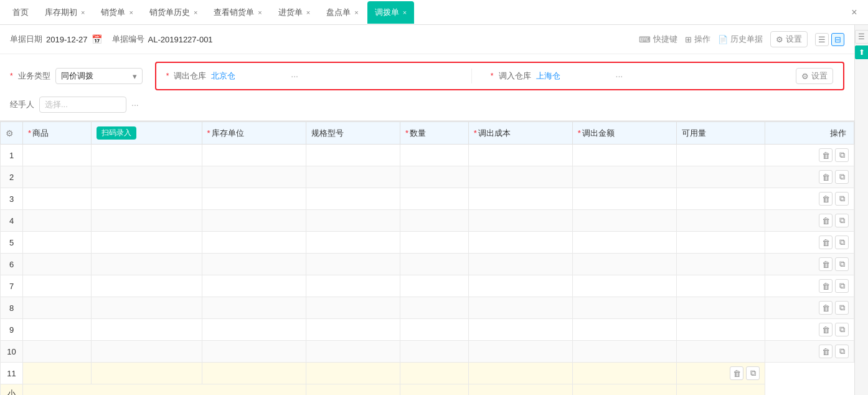 The image size is (868, 395). I want to click on tab-stocktake-close: ×, so click(356, 12).